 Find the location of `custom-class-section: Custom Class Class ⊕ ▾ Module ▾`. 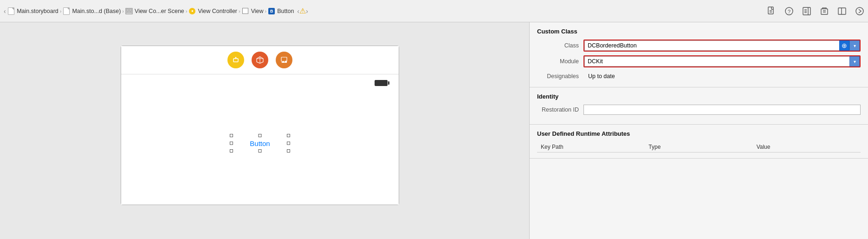

custom-class-section: Custom Class Class ⊕ ▾ Module ▾ is located at coordinates (699, 55).